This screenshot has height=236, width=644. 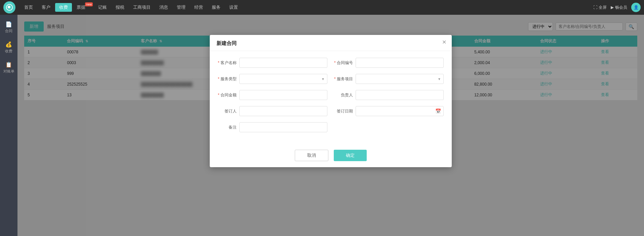 I want to click on form-group-amount: 合同金额 0.00, so click(x=273, y=95).